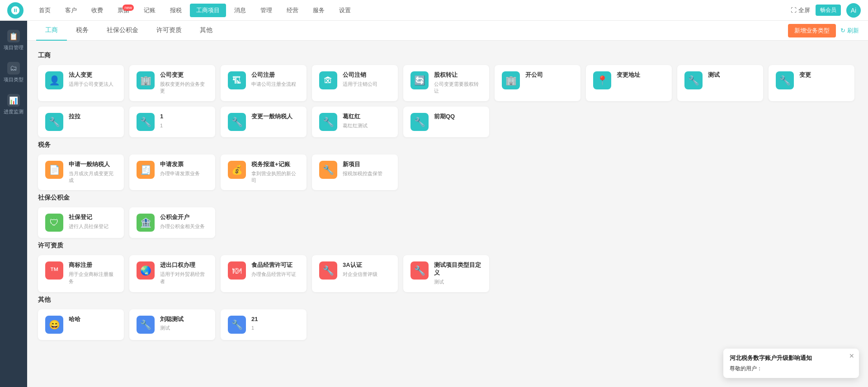 Image resolution: width=868 pixels, height=387 pixels. Describe the element at coordinates (448, 318) in the screenshot. I see `section-其他: 其他 😄 哈哈 🔧 刘聪测试 测试 🔧 21 1` at that location.